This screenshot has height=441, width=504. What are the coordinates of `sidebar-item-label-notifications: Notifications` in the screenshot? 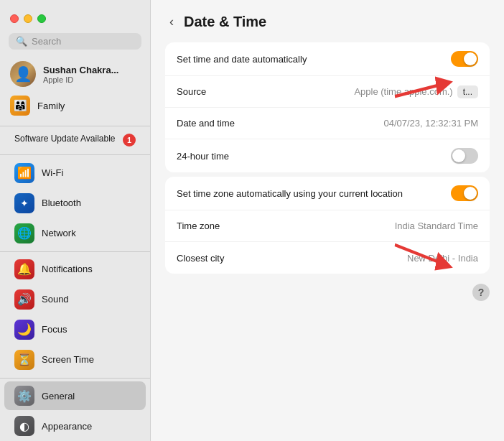 It's located at (67, 269).